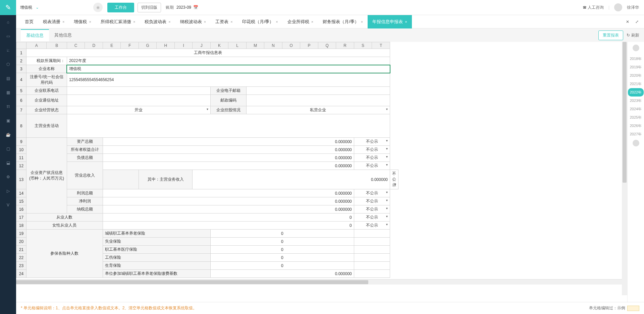 The height and width of the screenshot is (314, 644). I want to click on tab-财务报表（月/季）: 财务报表（月/季）×, so click(343, 22).